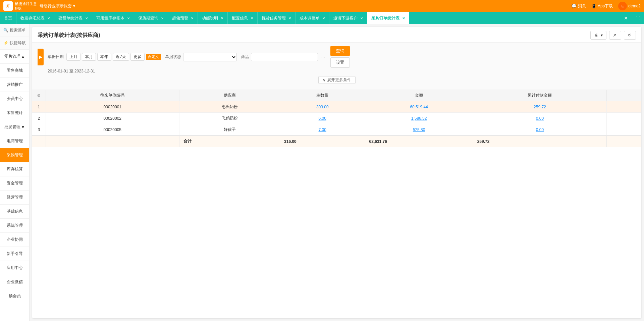  What do you see at coordinates (629, 6) in the screenshot?
I see `user-profile: E demo2` at bounding box center [629, 6].